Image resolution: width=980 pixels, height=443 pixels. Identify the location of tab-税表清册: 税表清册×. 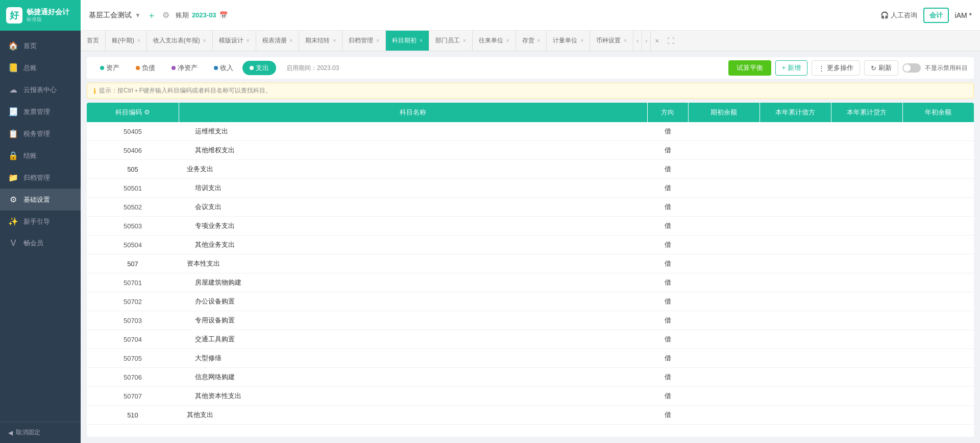
(278, 41).